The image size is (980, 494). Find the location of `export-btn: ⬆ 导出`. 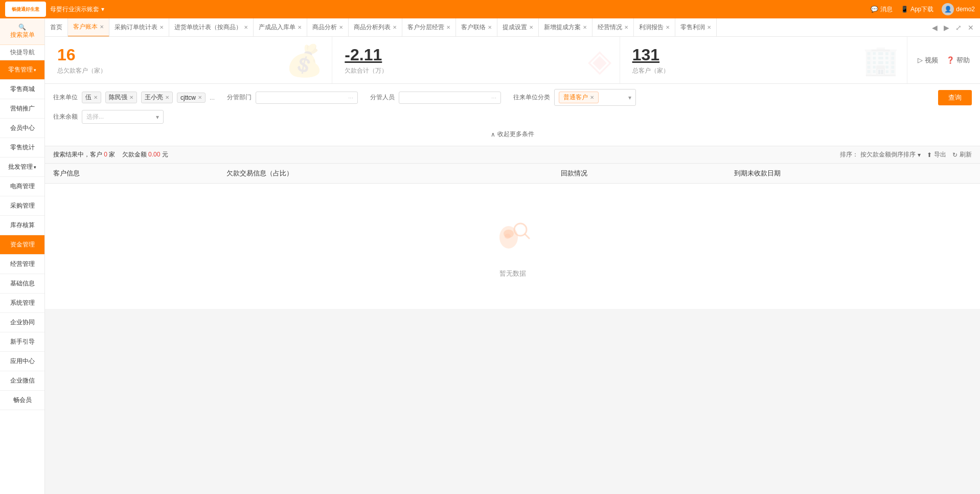

export-btn: ⬆ 导出 is located at coordinates (937, 154).